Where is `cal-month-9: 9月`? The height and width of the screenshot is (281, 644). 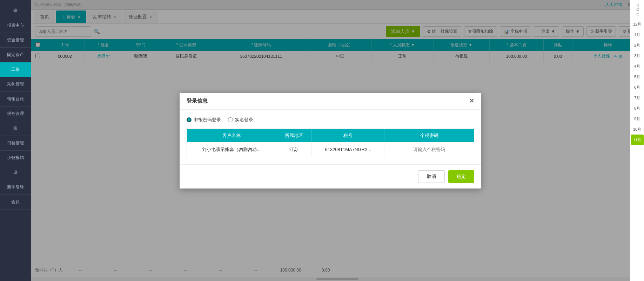 cal-month-9: 9月 is located at coordinates (637, 119).